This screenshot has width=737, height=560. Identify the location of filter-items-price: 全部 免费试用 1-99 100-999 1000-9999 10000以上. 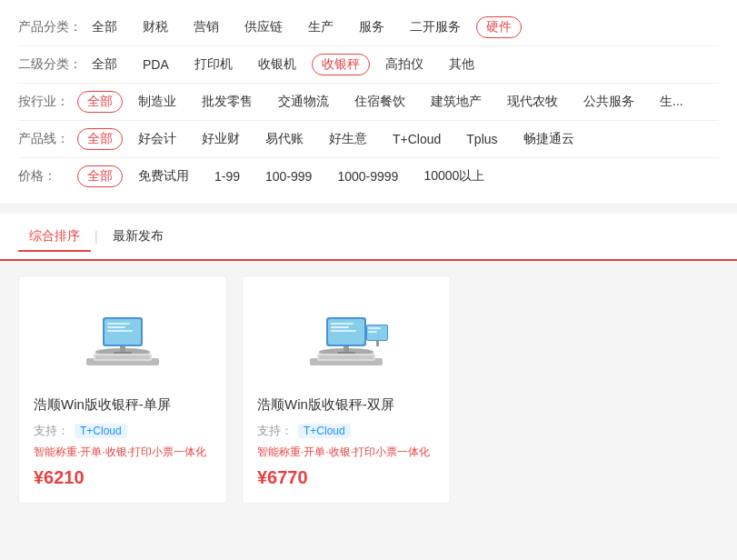
(285, 176).